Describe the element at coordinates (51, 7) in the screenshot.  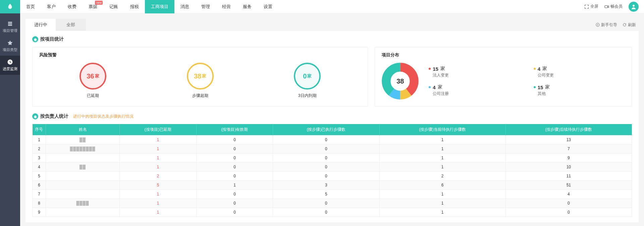
I see `topnav-item-1: 客户` at that location.